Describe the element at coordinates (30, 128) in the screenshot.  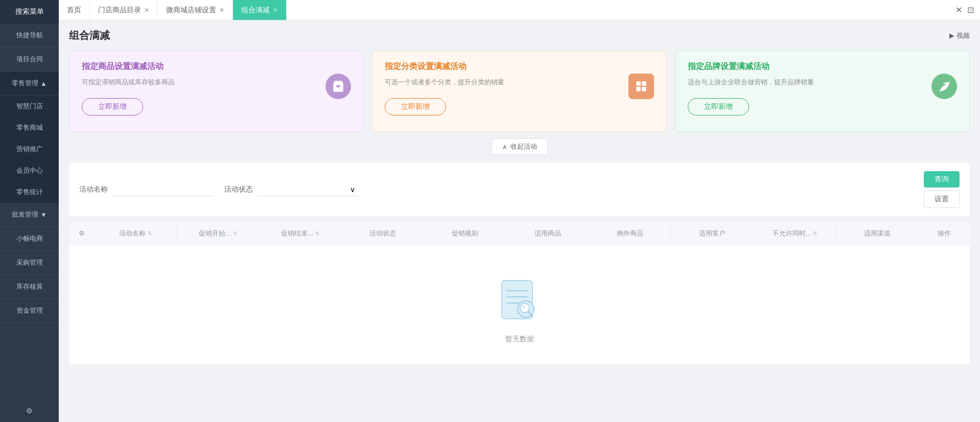
I see `sidebar-item-retail-mall: 零售商城` at that location.